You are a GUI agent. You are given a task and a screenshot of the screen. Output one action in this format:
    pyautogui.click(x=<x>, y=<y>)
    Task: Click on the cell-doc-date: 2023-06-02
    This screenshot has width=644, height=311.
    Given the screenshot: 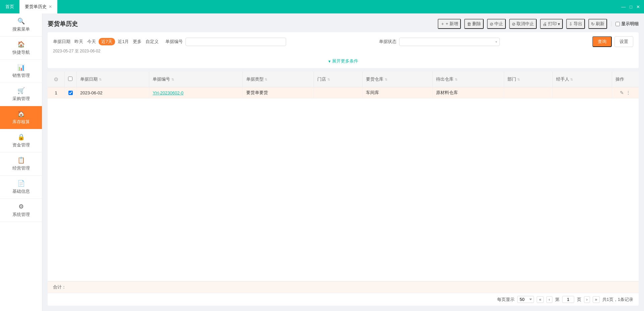 What is the action you would take?
    pyautogui.click(x=113, y=93)
    